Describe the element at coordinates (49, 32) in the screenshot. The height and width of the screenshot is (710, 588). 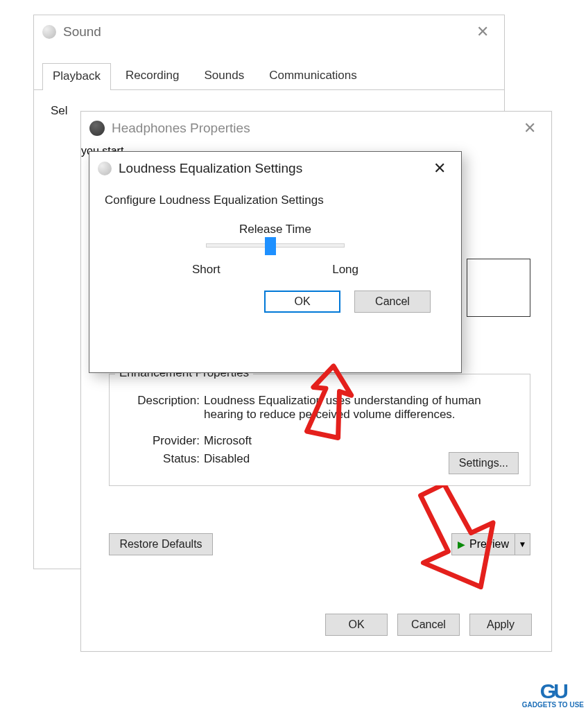
I see `sound-icon` at that location.